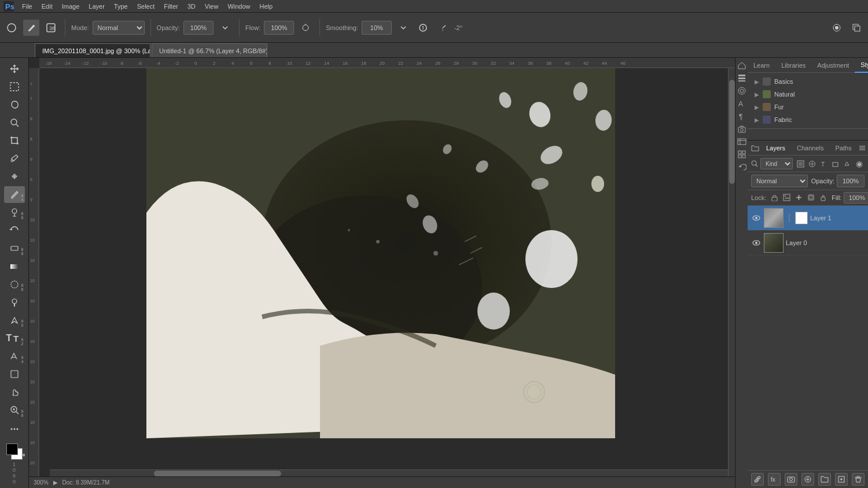 This screenshot has height=488, width=868. Describe the element at coordinates (742, 78) in the screenshot. I see `libraries-icon` at that location.